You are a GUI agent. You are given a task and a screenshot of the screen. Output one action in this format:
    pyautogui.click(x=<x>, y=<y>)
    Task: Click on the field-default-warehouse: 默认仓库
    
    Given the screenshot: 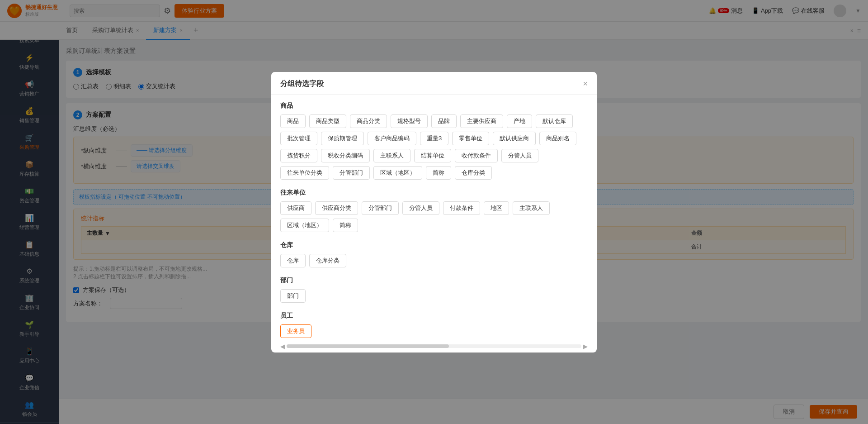 What is the action you would take?
    pyautogui.click(x=554, y=121)
    